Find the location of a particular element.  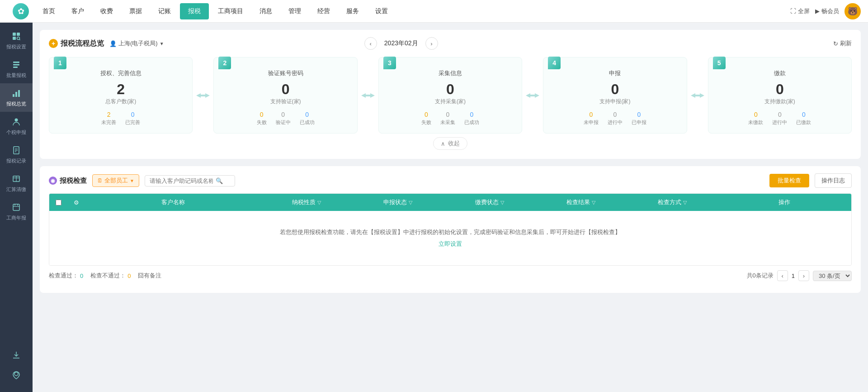

footer-fail-count: 0 is located at coordinates (129, 276).